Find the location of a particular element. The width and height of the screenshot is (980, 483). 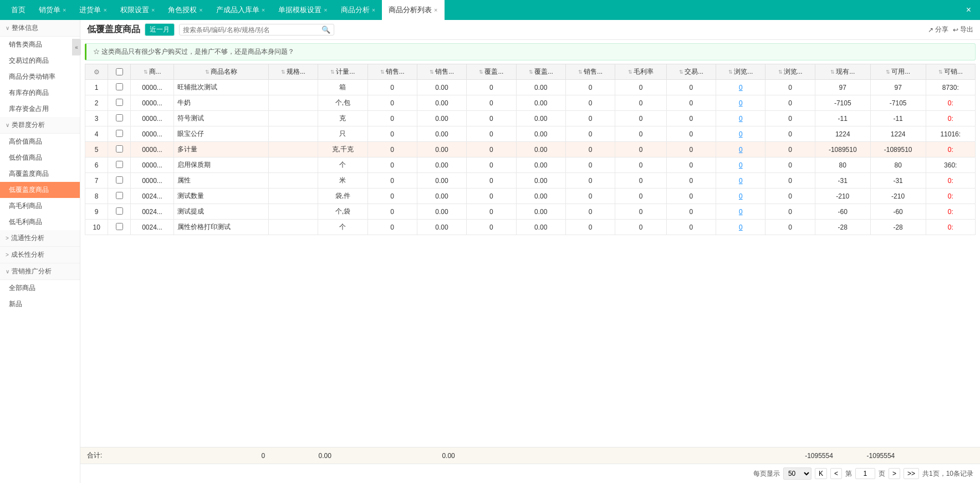

sidebar-section-cluster: ∨ 类群度分析 is located at coordinates (40, 125).